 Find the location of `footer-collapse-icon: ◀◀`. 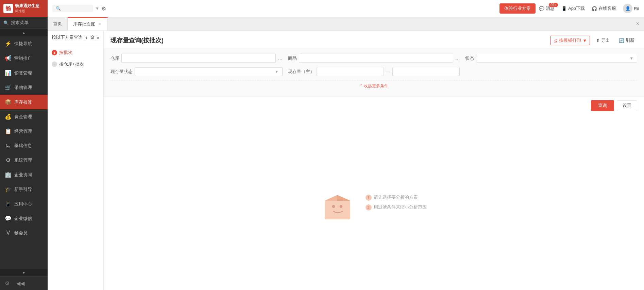

footer-collapse-icon: ◀◀ is located at coordinates (20, 283).